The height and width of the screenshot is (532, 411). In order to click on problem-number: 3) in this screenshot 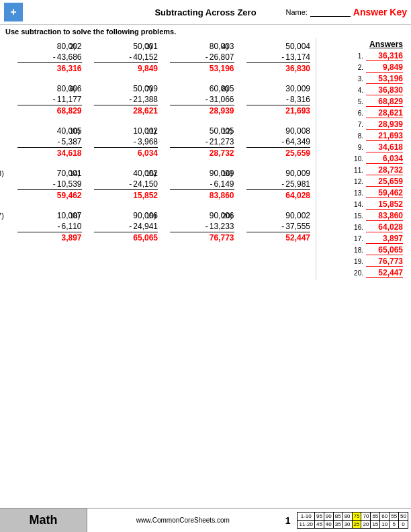, I will do `click(149, 46)`.